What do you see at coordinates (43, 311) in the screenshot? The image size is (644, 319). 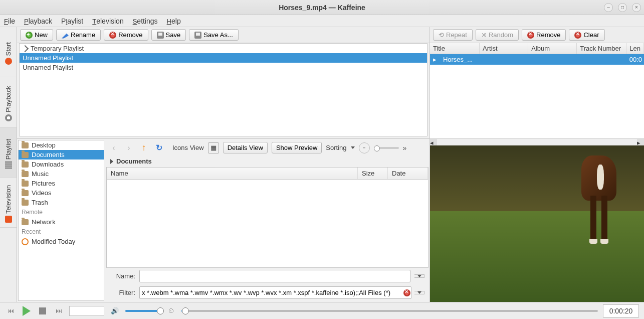 I see `stop-icon` at bounding box center [43, 311].